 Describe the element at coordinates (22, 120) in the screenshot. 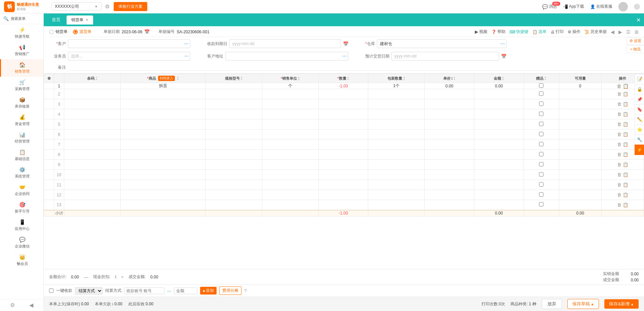

I see `sidebar-item-finance: 💰 资金管理` at that location.